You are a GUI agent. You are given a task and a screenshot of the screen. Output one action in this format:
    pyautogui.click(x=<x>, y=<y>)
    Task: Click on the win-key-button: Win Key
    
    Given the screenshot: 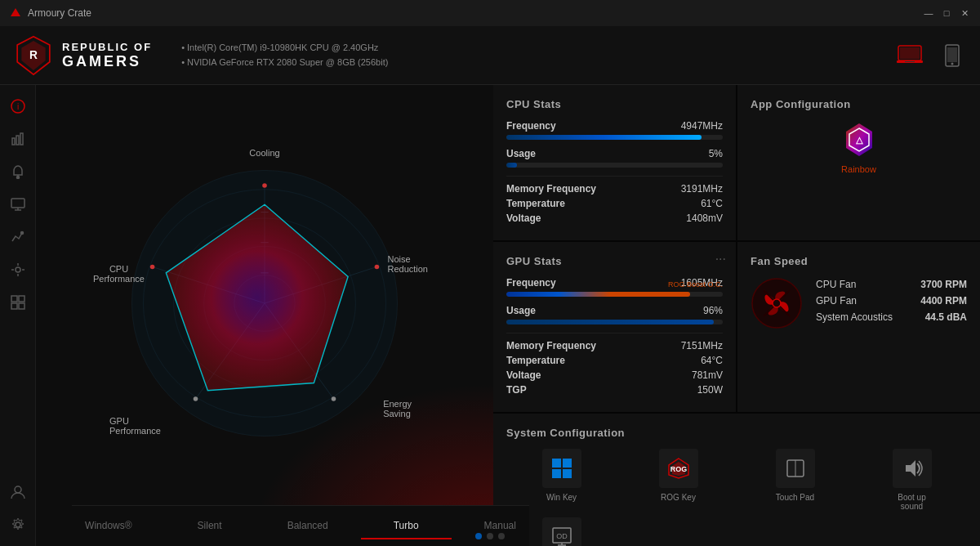 What is the action you would take?
    pyautogui.click(x=562, y=480)
    